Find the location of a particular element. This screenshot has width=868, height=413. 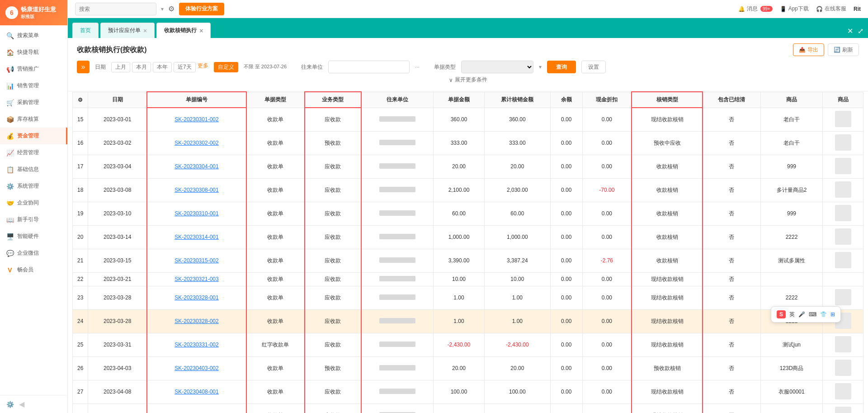

cell-cumulative: 1.00 is located at coordinates (517, 321).